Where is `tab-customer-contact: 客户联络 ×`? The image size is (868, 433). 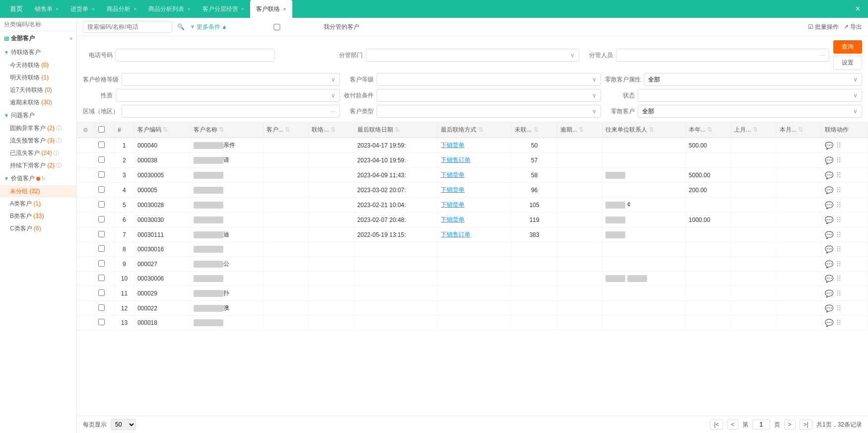 tab-customer-contact: 客户联络 × is located at coordinates (271, 9).